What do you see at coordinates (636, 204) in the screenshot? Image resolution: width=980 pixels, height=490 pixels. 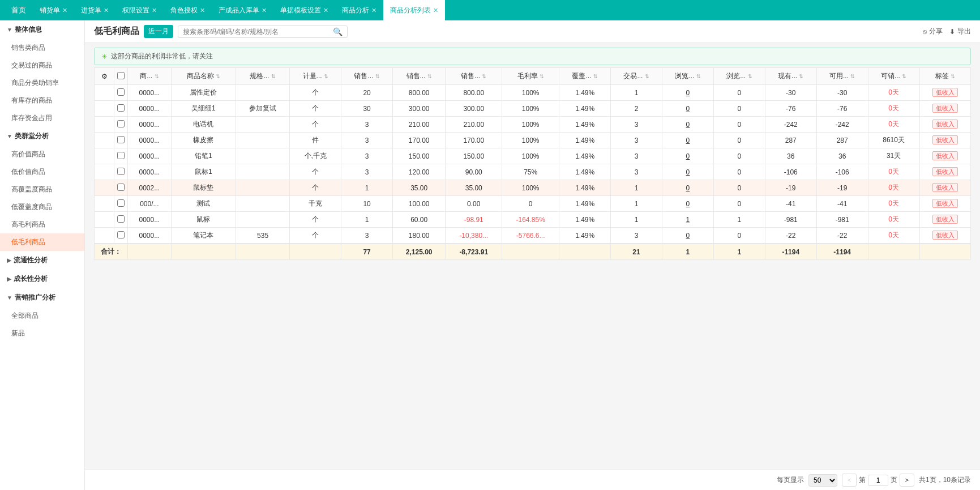 I see `cell-trade: 1` at bounding box center [636, 204].